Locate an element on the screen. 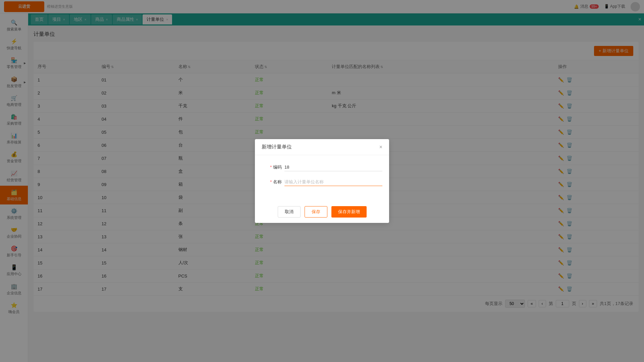  add-measure-unit-modal: 新增计量单位 × 编码 名称 取消 保存 保存并新增 is located at coordinates (322, 181).